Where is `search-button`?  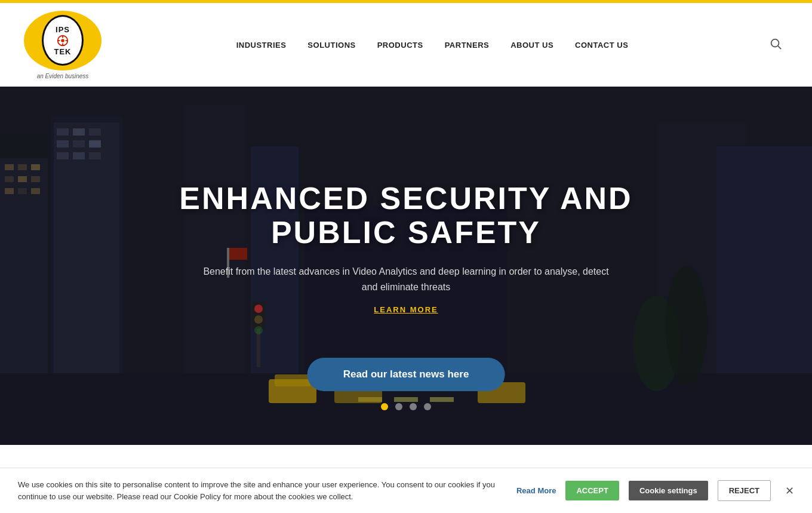
search-button is located at coordinates (776, 45).